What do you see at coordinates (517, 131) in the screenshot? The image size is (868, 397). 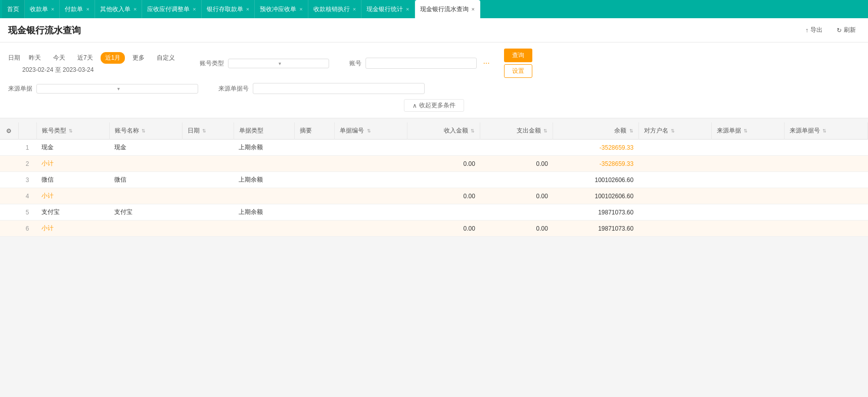 I see `col-expense: 支出金额 ⇅` at bounding box center [517, 131].